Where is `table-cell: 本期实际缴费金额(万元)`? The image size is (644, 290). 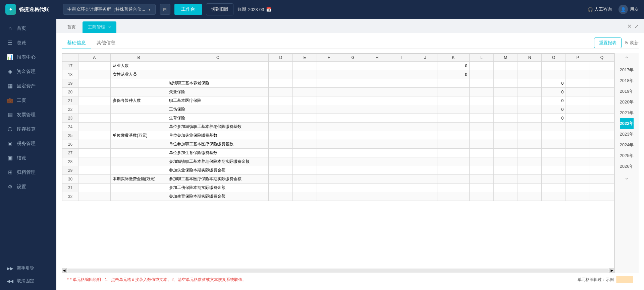 table-cell: 本期实际缴费金额(万元) is located at coordinates (139, 179).